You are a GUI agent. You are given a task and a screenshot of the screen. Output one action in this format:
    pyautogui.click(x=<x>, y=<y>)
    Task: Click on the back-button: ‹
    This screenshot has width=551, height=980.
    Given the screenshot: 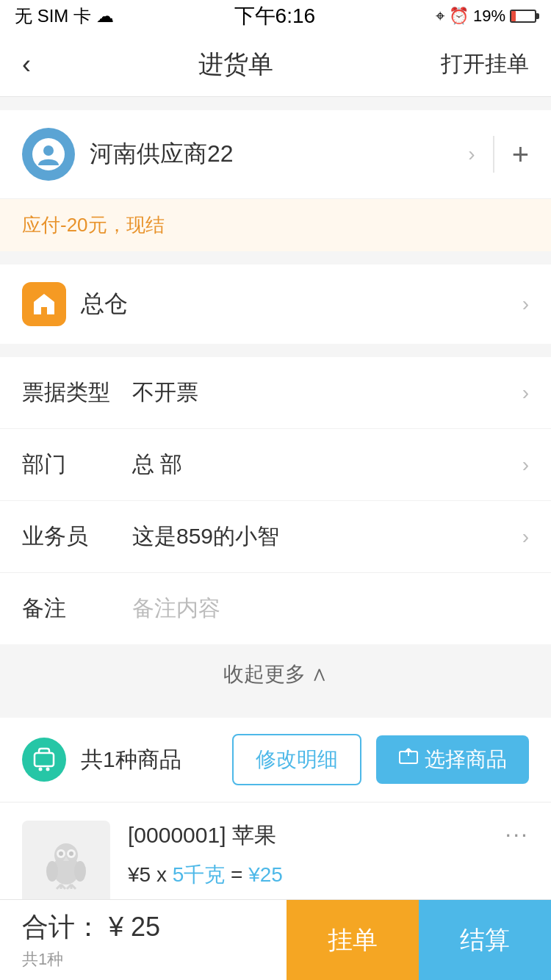 What is the action you would take?
    pyautogui.click(x=26, y=65)
    